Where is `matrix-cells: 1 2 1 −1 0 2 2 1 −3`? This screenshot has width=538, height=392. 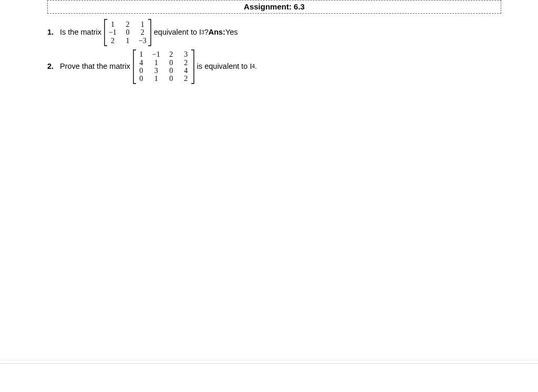
matrix-cells: 1 2 1 −1 0 2 2 1 −3 is located at coordinates (128, 33).